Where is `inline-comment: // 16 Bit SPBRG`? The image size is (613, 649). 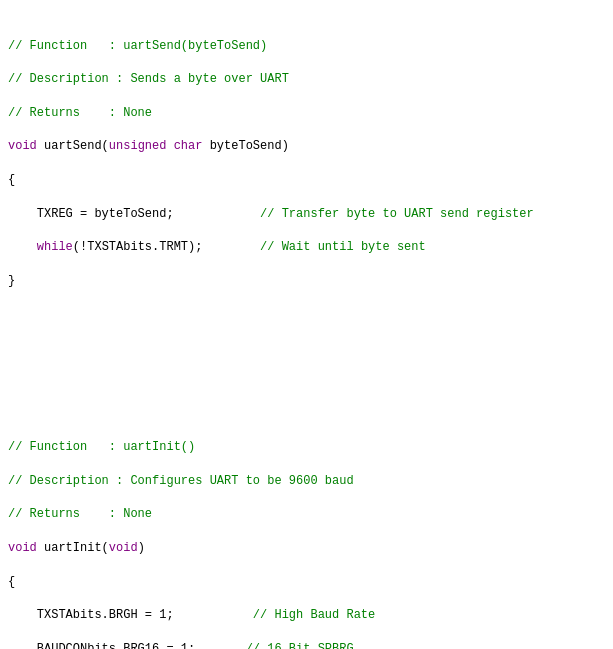 inline-comment: // 16 Bit SPBRG is located at coordinates (300, 646).